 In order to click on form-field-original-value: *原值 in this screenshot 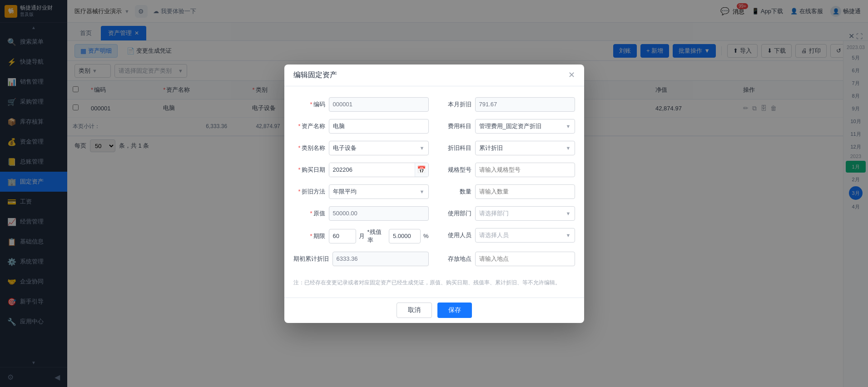, I will do `click(361, 213)`.